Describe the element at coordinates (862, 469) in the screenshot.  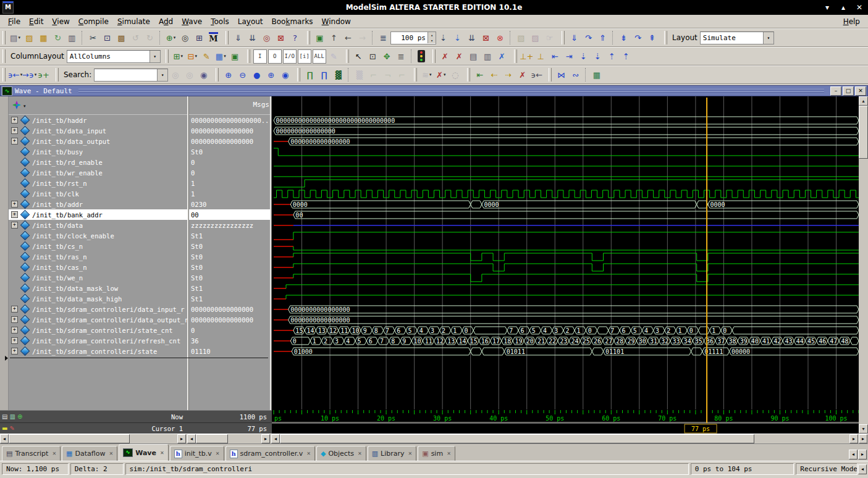
I see `status-prev-button: ◂` at that location.